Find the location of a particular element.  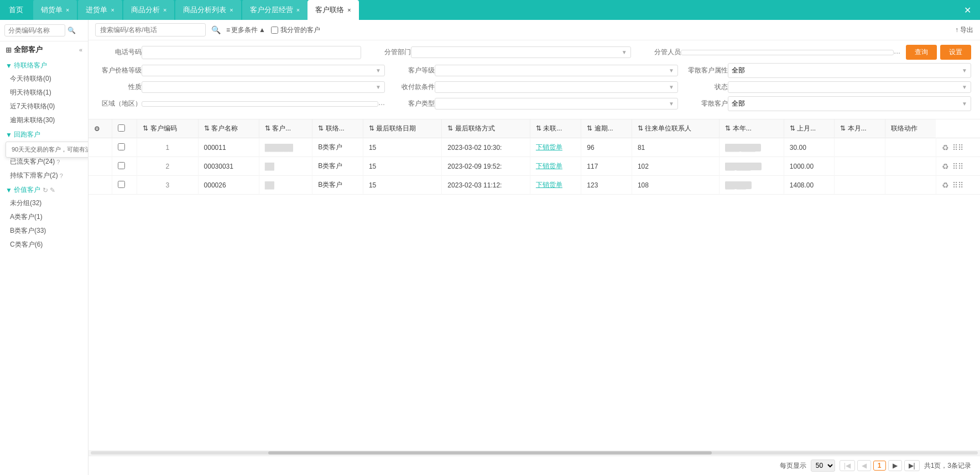

tab-customer-contact: 客户联络 × is located at coordinates (333, 10).